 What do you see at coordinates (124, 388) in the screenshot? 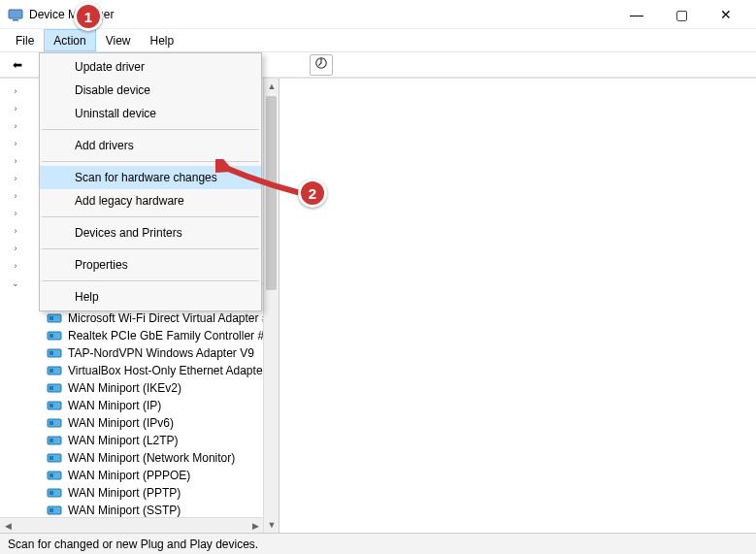
I see `tree-device-label: WAN Miniport (IKEv2)` at bounding box center [124, 388].